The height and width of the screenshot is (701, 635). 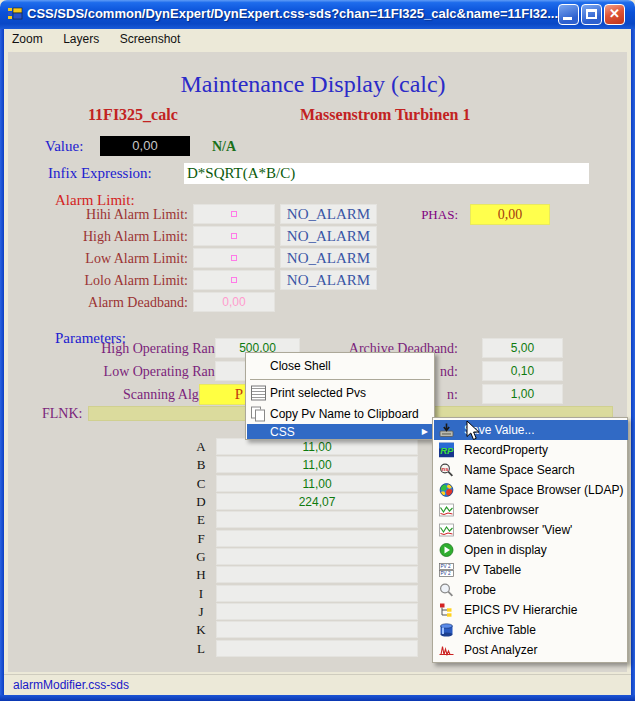 What do you see at coordinates (531, 430) in the screenshot?
I see `submenu-item-save-value: Save Value...` at bounding box center [531, 430].